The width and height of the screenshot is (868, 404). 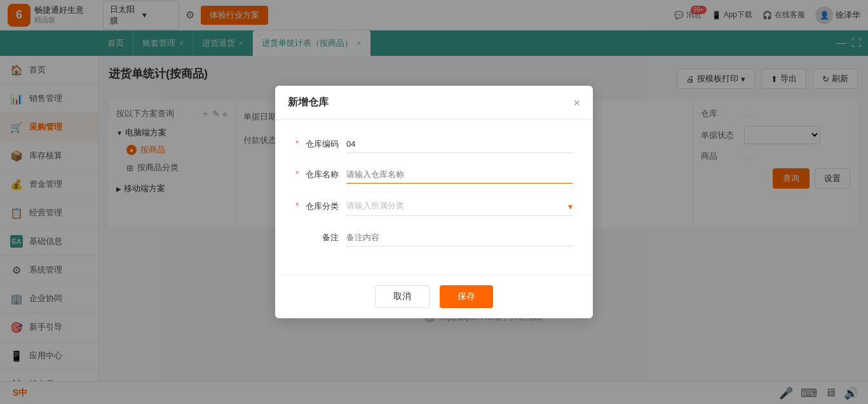 What do you see at coordinates (321, 175) in the screenshot?
I see `name-label: 仓库名称` at bounding box center [321, 175].